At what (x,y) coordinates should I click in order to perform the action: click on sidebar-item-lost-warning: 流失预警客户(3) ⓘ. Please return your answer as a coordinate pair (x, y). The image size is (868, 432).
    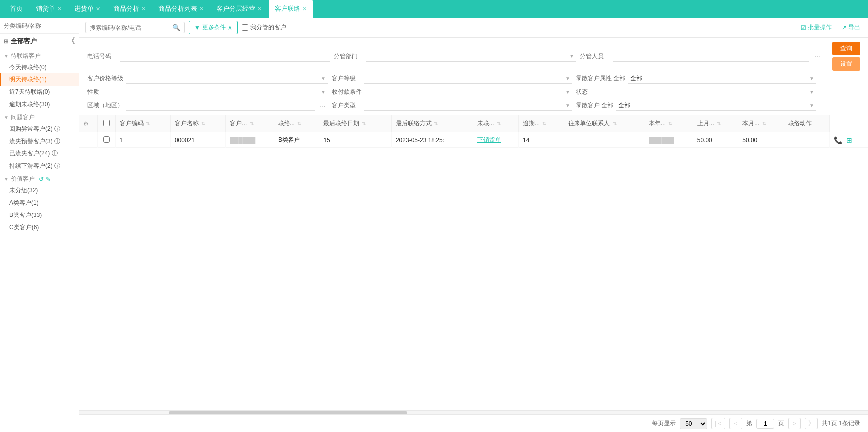
    Looking at the image, I should click on (40, 141).